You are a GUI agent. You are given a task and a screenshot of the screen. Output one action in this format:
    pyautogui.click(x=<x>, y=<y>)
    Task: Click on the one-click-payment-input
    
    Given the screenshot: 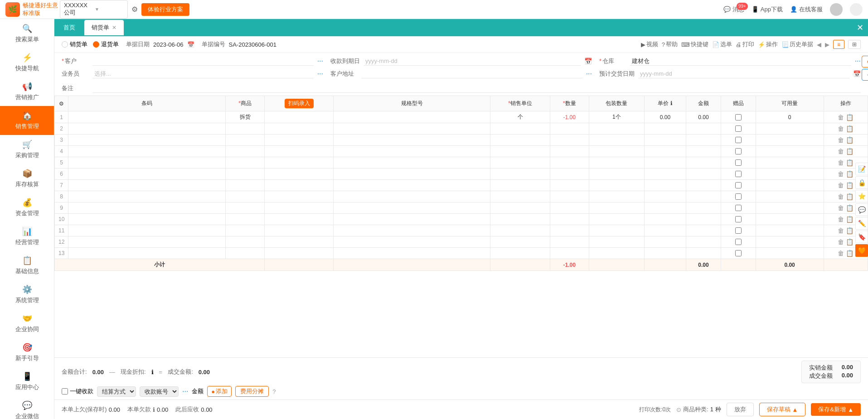 What is the action you would take?
    pyautogui.click(x=65, y=391)
    